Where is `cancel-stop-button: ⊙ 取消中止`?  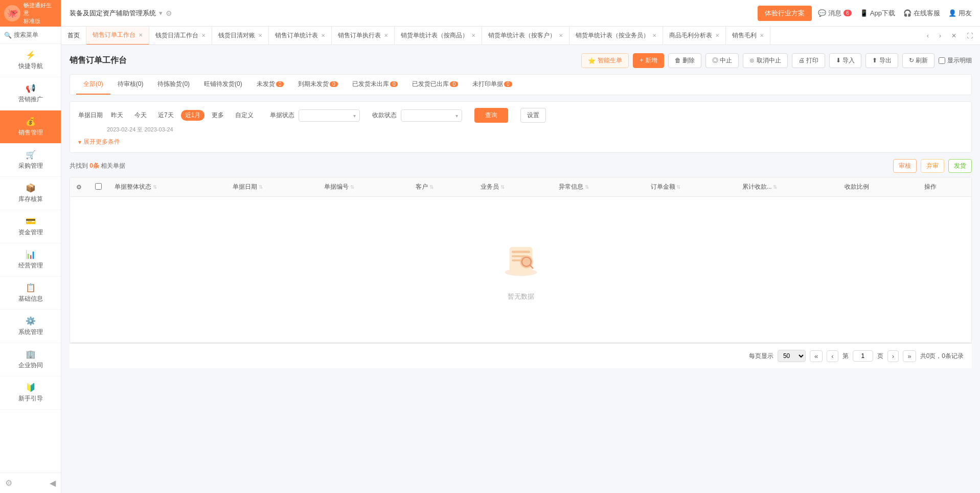
cancel-stop-button: ⊙ 取消中止 is located at coordinates (765, 60).